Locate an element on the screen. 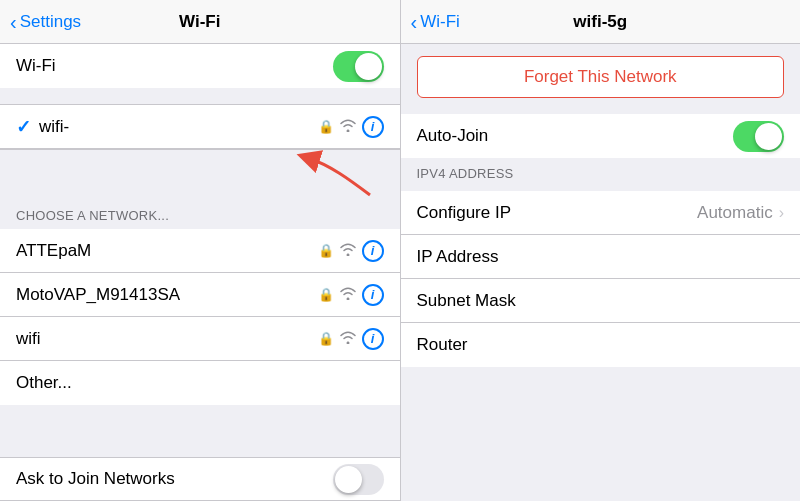 The height and width of the screenshot is (501, 800). auto-join-section: Auto-Join is located at coordinates (601, 136).